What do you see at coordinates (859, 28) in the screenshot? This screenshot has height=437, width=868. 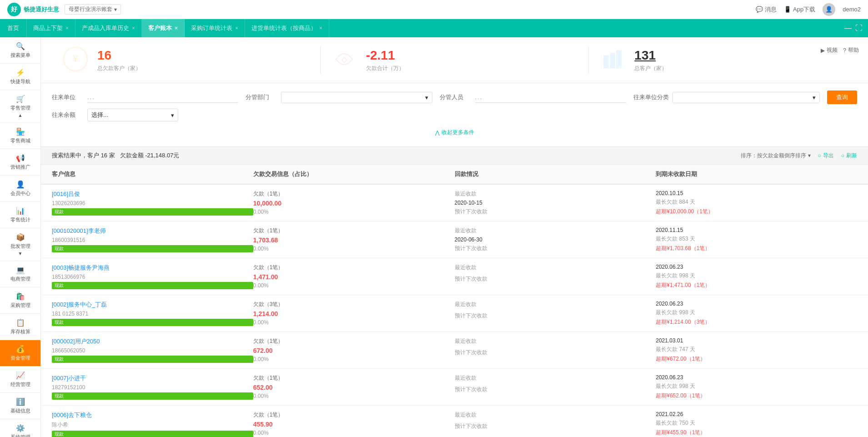 I see `tabs-maximize-icon: ⛶` at bounding box center [859, 28].